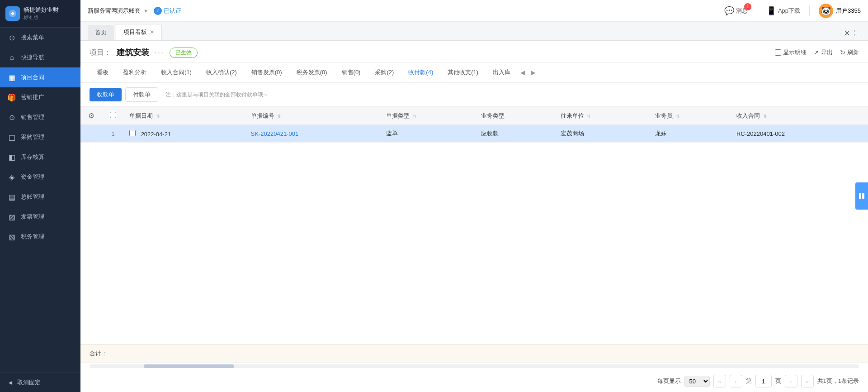 The height and width of the screenshot is (392, 868). I want to click on close-window-button: ✕, so click(847, 33).